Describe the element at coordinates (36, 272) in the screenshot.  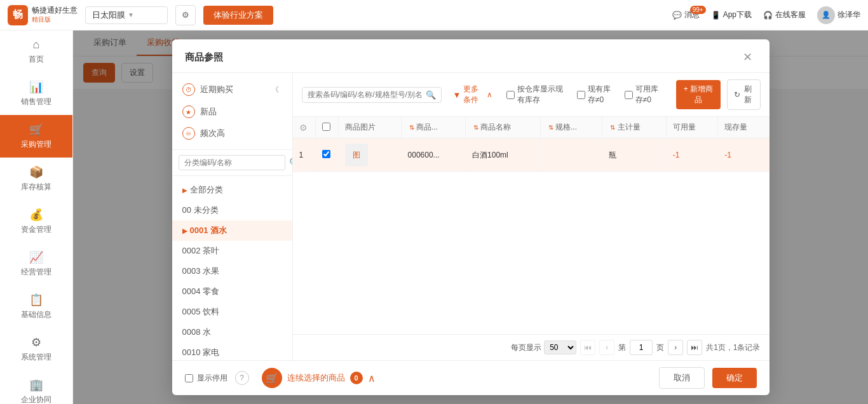
I see `sidebar-label-operation: 经营管理` at that location.